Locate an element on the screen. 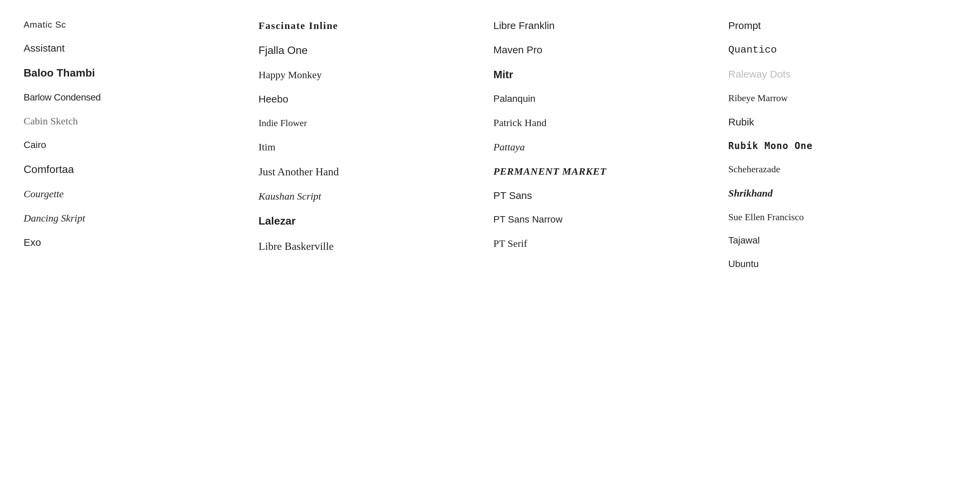 The height and width of the screenshot is (495, 980). list-item: Pattaya is located at coordinates (608, 147).